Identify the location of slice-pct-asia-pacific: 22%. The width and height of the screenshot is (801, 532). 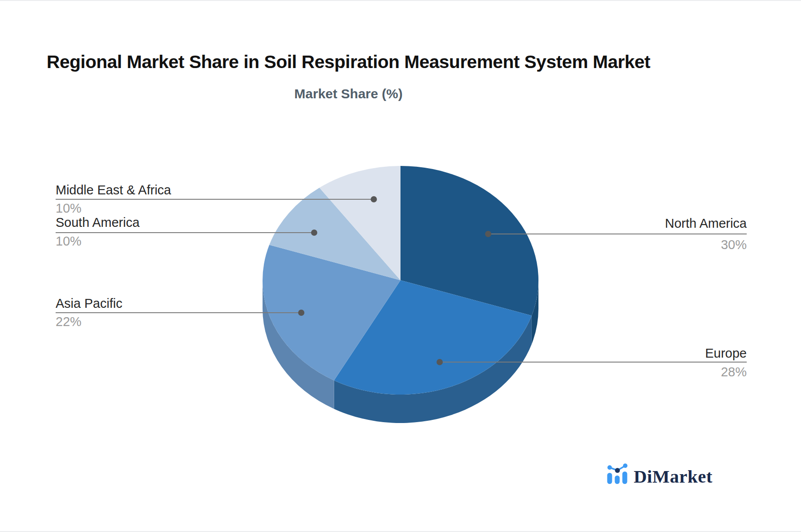
(69, 322).